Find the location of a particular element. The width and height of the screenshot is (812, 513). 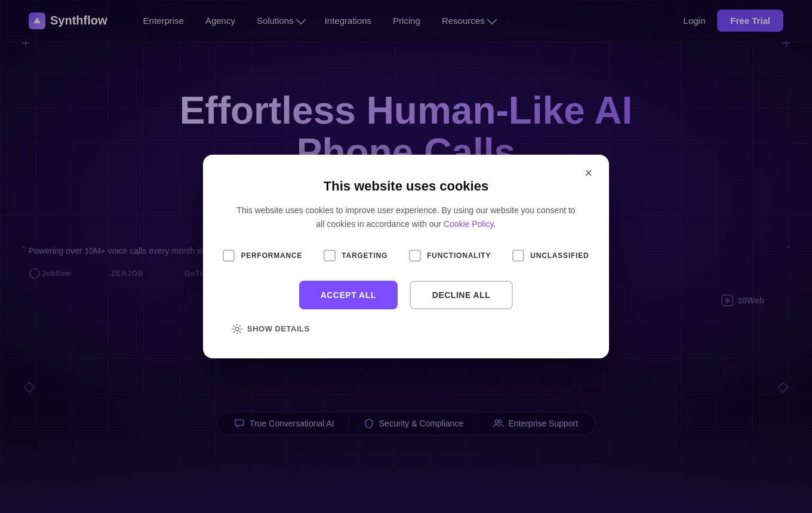

cookie-policy-link: Cookie Policy is located at coordinates (469, 224).